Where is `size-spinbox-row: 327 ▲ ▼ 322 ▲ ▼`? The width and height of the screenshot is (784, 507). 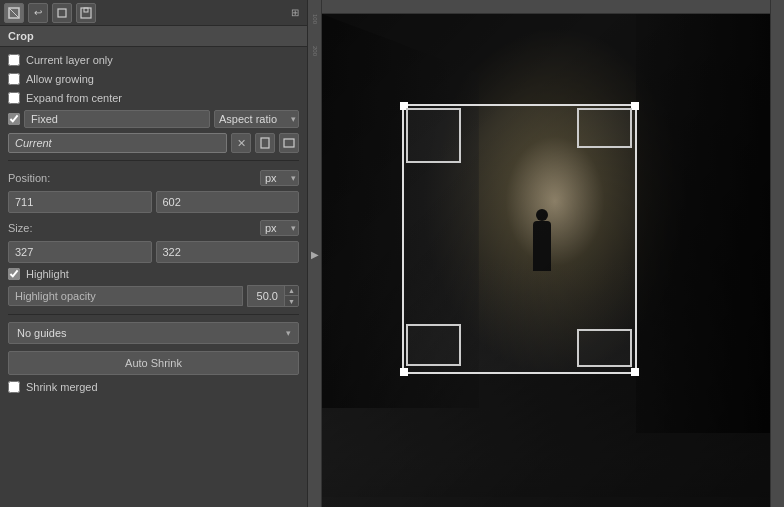 size-spinbox-row: 327 ▲ ▼ 322 ▲ ▼ is located at coordinates (154, 252).